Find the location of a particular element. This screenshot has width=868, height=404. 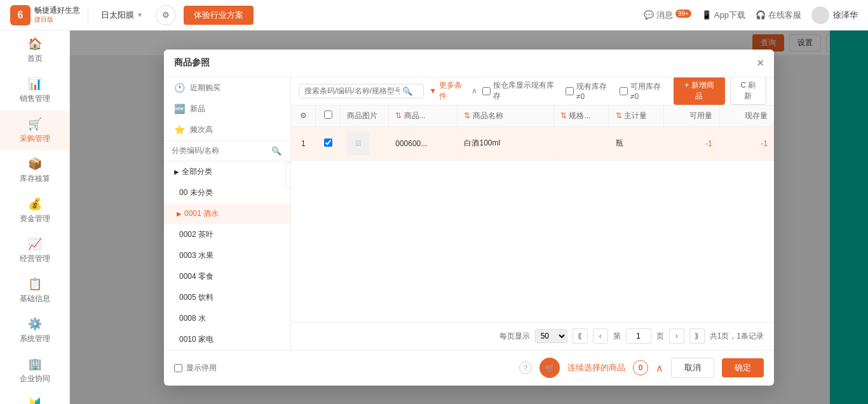

th-checkbox is located at coordinates (328, 116).